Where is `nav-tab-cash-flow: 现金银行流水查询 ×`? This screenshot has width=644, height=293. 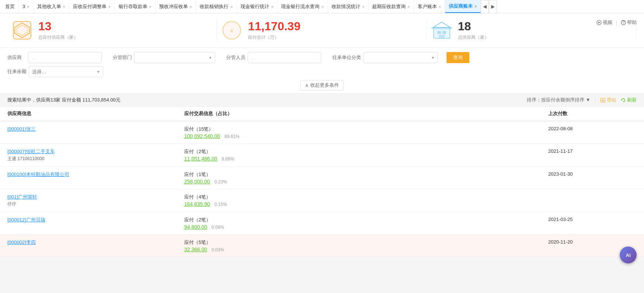
nav-tab-cash-flow: 现金银行流水查询 × is located at coordinates (302, 7).